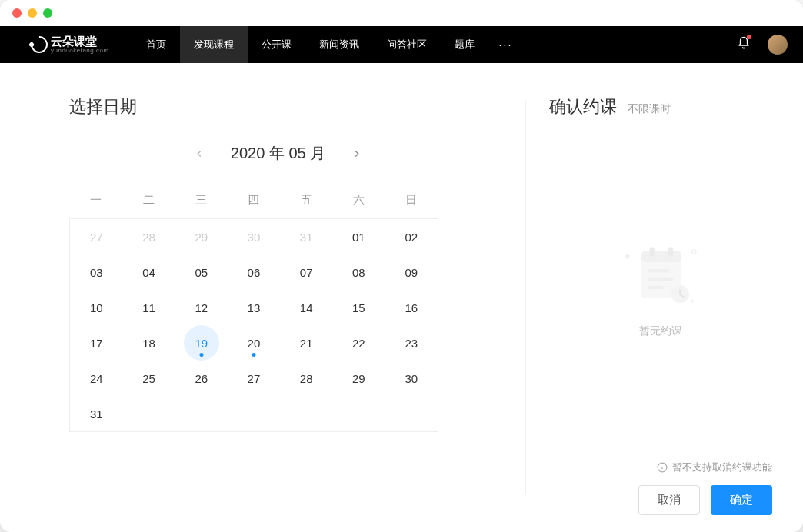 The width and height of the screenshot is (803, 532). Describe the element at coordinates (357, 154) in the screenshot. I see `next-month-button` at that location.